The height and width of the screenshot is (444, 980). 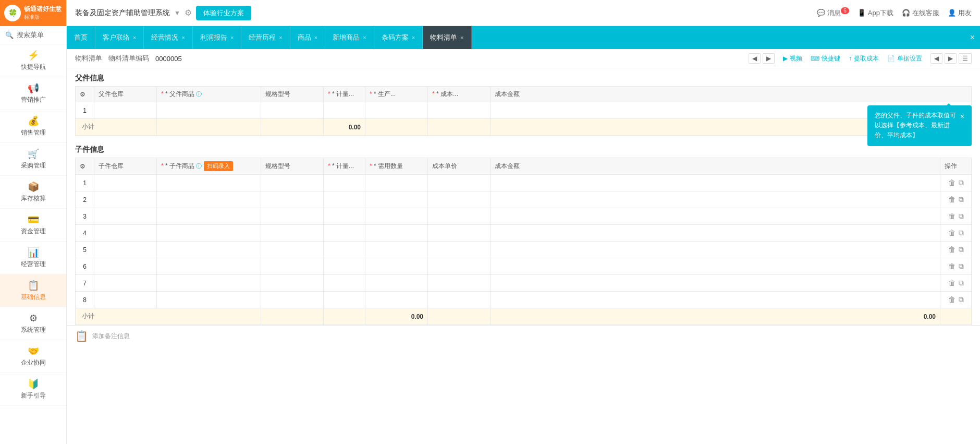 What do you see at coordinates (462, 38) in the screenshot?
I see `tab-bom-close: ×` at bounding box center [462, 38].